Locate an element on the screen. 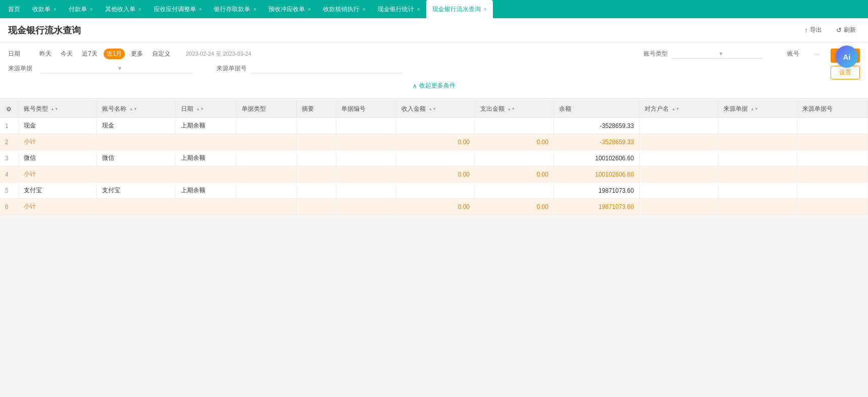 Image resolution: width=868 pixels, height=397 pixels. collapse-button: ∧ 收起更多条件 is located at coordinates (434, 86).